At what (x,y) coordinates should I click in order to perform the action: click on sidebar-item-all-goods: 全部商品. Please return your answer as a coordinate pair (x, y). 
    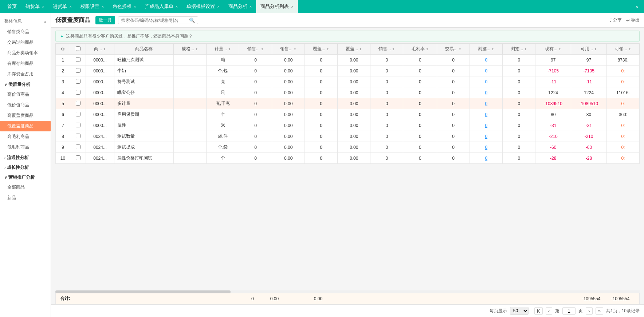
    Looking at the image, I should click on (25, 187).